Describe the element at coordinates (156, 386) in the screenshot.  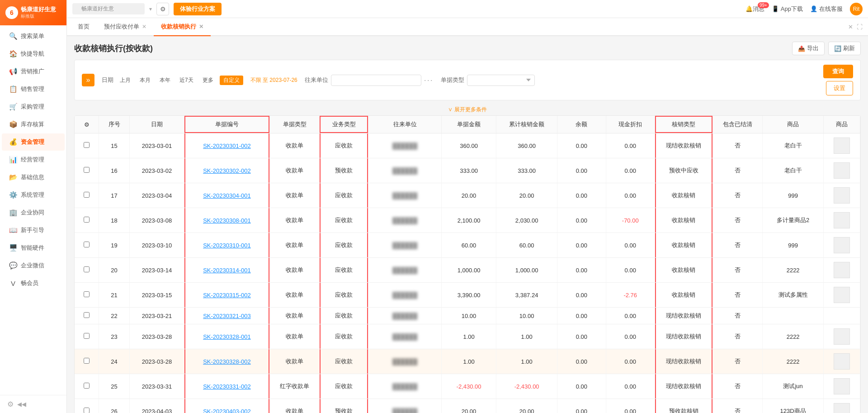
I see `cell-date: 2023-03-31` at that location.